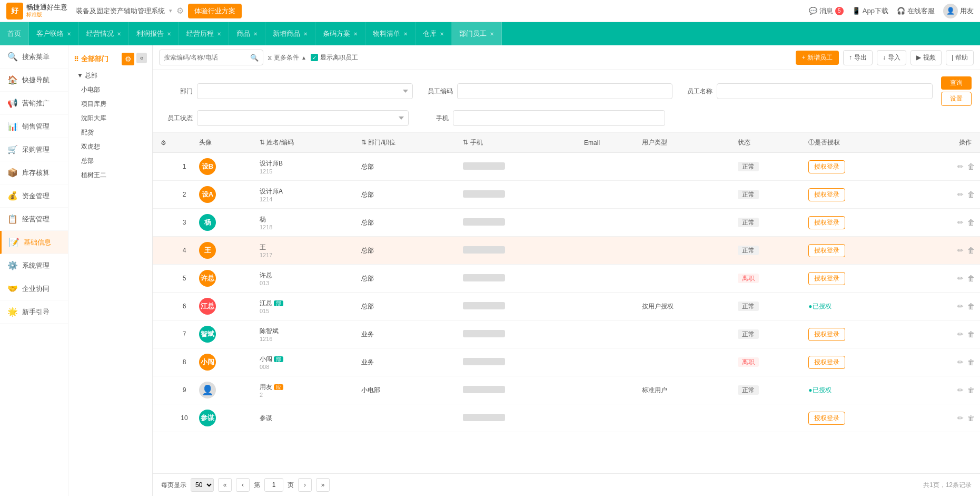 The height and width of the screenshot is (496, 980). I want to click on left-nav-item-快捷导航: 🏠 快捷导航, so click(34, 80).